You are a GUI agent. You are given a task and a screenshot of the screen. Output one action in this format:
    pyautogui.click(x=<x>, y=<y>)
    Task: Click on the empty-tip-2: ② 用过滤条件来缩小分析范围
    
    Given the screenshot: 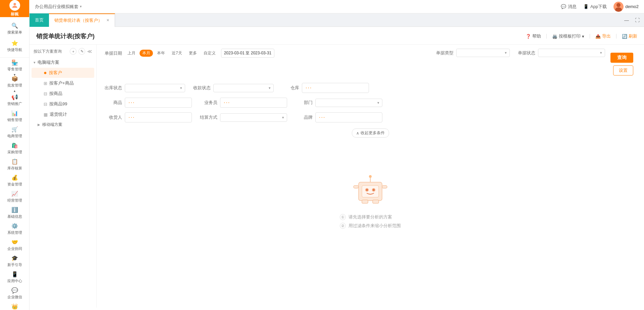 What is the action you would take?
    pyautogui.click(x=370, y=226)
    